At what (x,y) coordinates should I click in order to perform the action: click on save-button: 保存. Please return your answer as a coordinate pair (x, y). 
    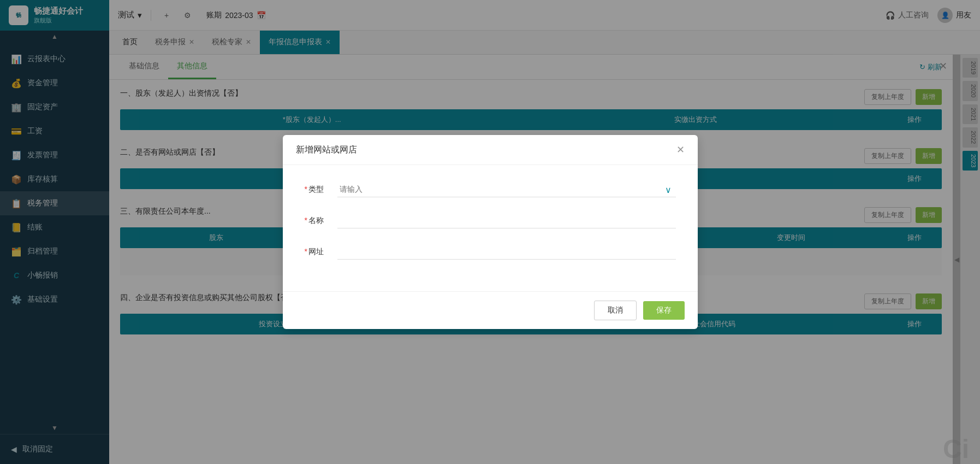
    Looking at the image, I should click on (664, 310).